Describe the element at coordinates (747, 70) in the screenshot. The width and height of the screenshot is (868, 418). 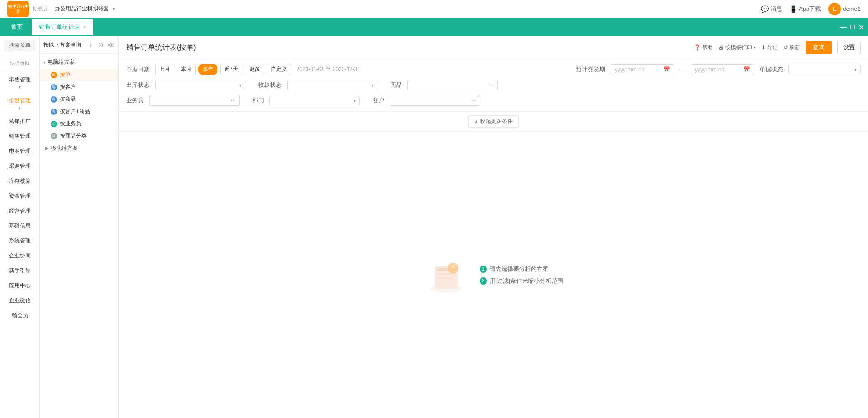
I see `calendar-icon-2: 📅` at that location.